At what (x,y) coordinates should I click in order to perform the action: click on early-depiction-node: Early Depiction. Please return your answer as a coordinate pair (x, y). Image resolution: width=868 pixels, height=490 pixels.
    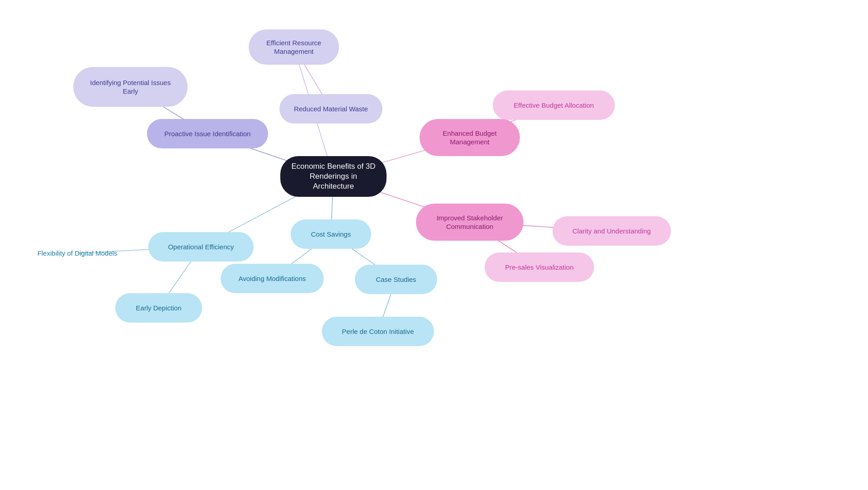
    Looking at the image, I should click on (159, 308).